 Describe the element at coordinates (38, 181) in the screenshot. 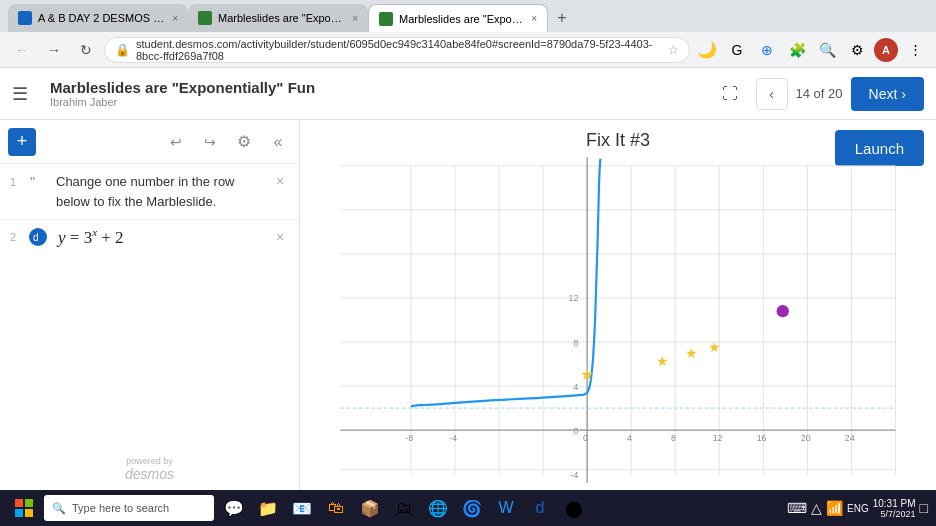

I see `quote-icon: "` at that location.